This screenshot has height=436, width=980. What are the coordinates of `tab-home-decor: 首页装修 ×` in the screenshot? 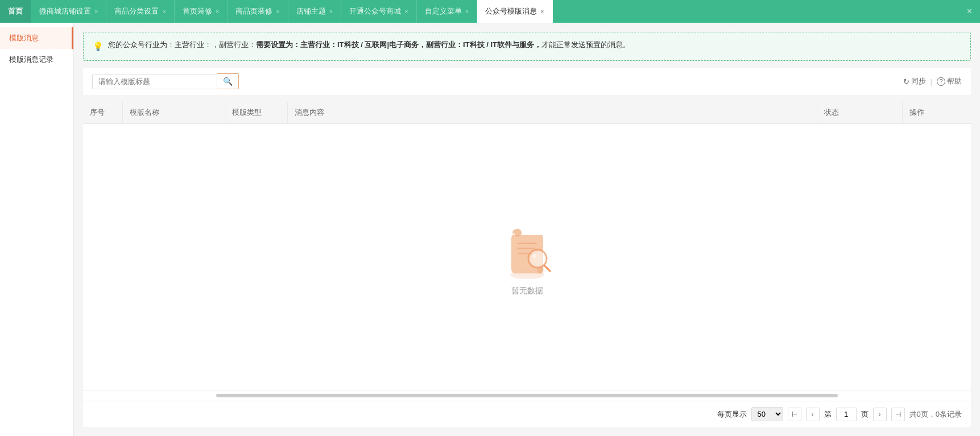 It's located at (201, 11).